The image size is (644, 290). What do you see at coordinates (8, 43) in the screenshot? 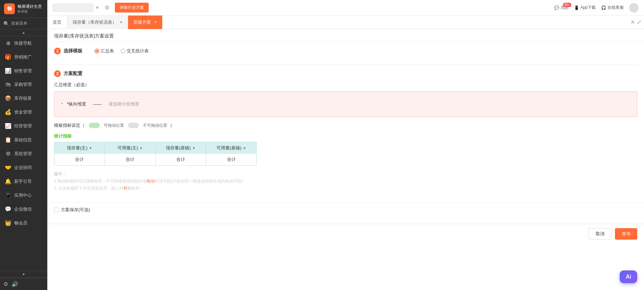
I see `quick-nav-icon: ⊕` at bounding box center [8, 43].